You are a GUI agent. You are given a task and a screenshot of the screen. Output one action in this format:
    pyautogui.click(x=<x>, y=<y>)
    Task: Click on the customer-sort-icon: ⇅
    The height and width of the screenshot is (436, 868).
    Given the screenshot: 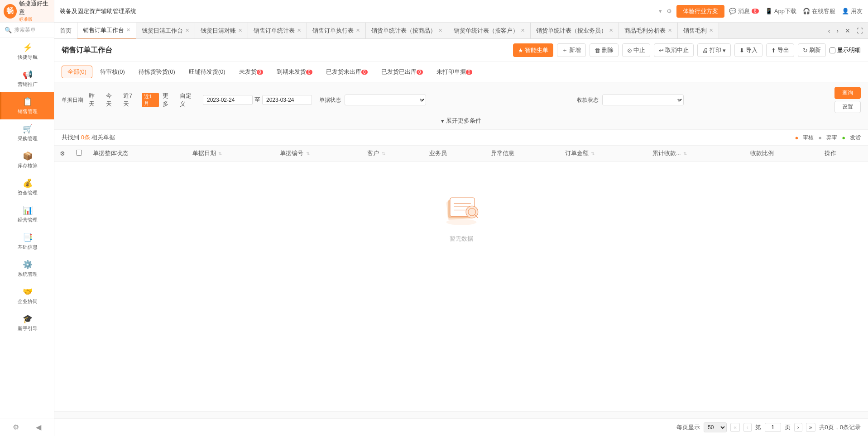 What is the action you would take?
    pyautogui.click(x=384, y=154)
    